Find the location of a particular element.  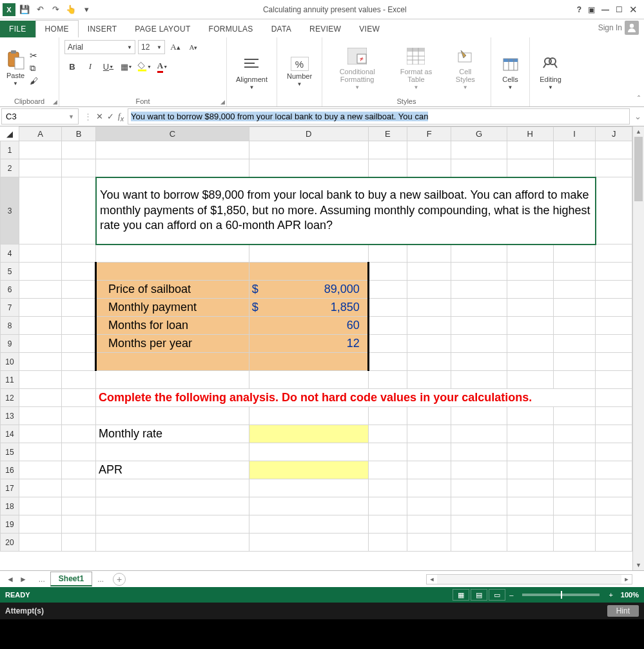

row-header-15: 15 is located at coordinates (10, 452).